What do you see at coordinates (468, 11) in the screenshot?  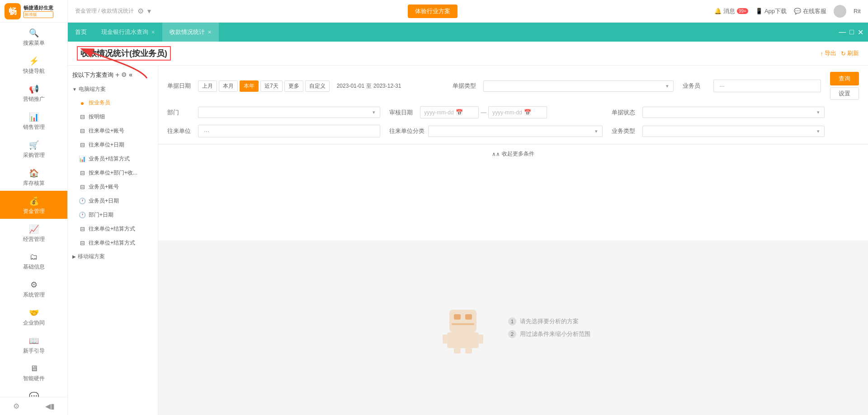 I see `top-header: 资金管理 / 收款情况统计 ⚙ ▾ 体验行业方案 🔔 消息 99+ 📱 App下…` at bounding box center [468, 11].